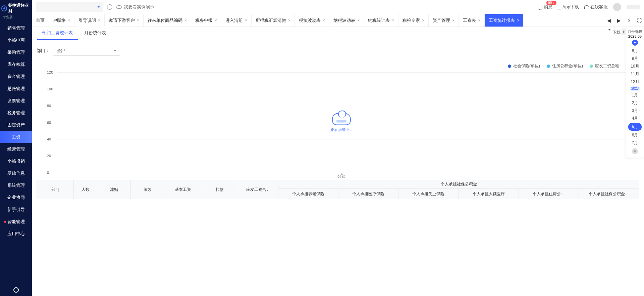 The image size is (644, 296). Describe the element at coordinates (124, 20) in the screenshot. I see `tab-3: 邀请下游客户×` at that location.